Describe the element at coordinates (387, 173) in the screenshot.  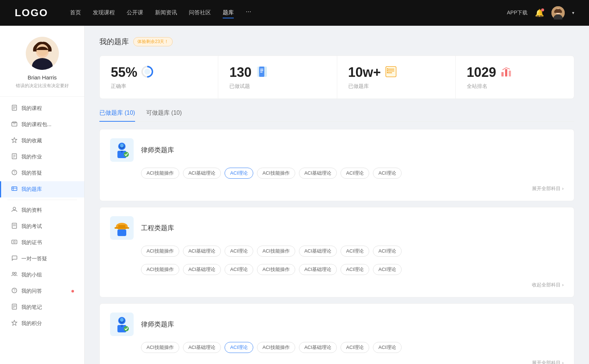
I see `tag-6: ACI理论` at that location.